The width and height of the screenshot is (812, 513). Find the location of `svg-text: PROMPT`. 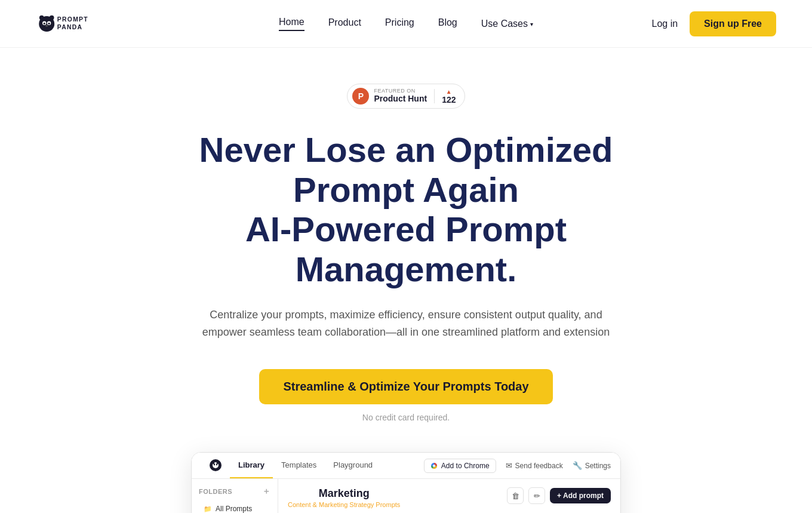

svg-text: PROMPT is located at coordinates (73, 19).